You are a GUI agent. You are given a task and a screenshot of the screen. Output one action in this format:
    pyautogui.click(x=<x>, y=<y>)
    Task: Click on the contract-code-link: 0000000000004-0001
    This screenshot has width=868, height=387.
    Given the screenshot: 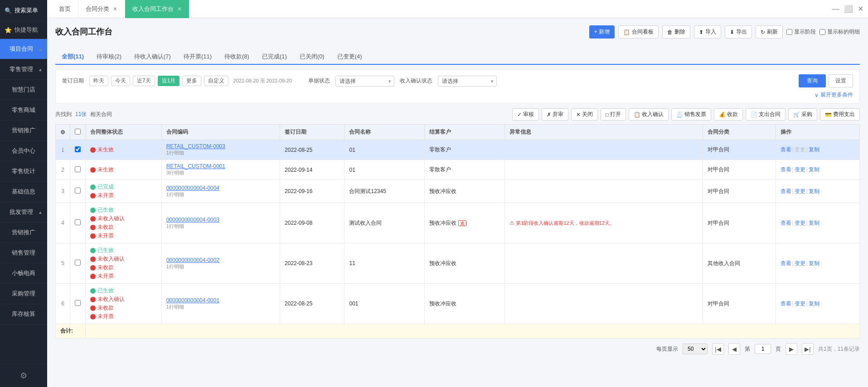 What is the action you would take?
    pyautogui.click(x=193, y=300)
    